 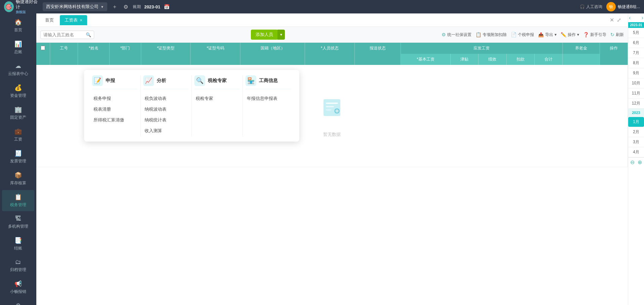 What do you see at coordinates (623, 7) in the screenshot?
I see `user-info: 畅 畅捷通B组...` at bounding box center [623, 7].